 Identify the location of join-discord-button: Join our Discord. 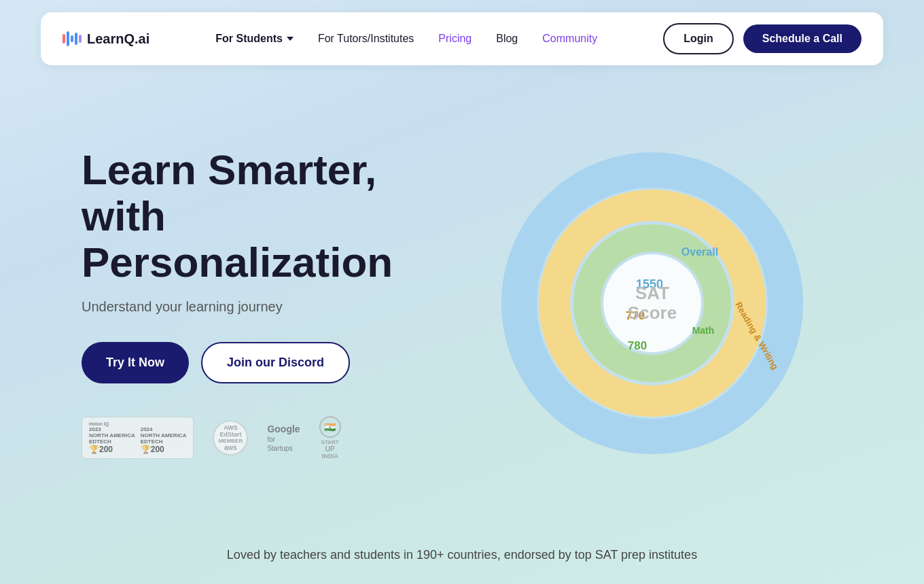
(276, 363).